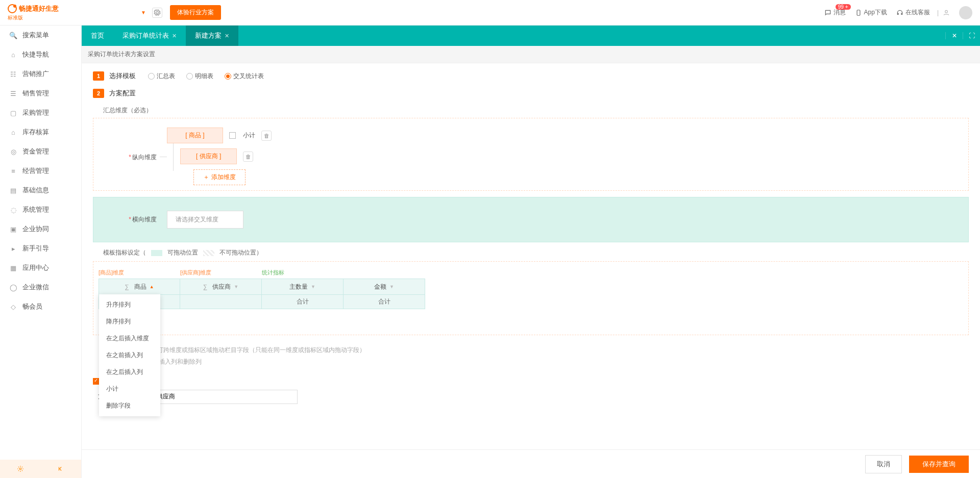 The height and width of the screenshot is (478, 980). I want to click on subtotal-checkbox, so click(233, 136).